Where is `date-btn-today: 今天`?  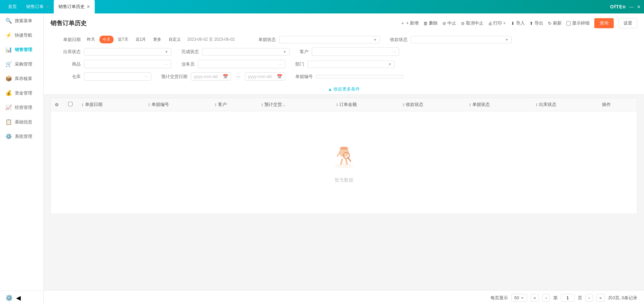
date-btn-today: 今天 is located at coordinates (106, 40).